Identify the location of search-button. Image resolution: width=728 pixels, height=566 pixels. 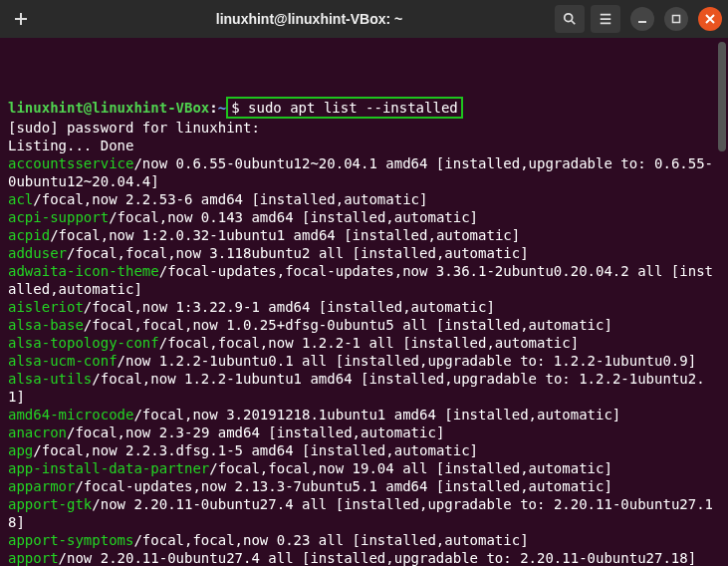
(570, 19).